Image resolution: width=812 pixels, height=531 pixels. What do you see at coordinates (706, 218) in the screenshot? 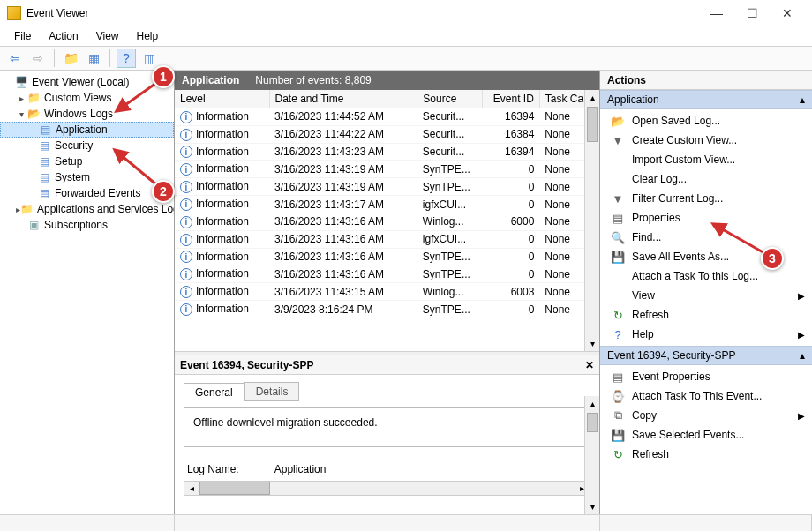
I see `action-properties: ▤Properties` at bounding box center [706, 218].